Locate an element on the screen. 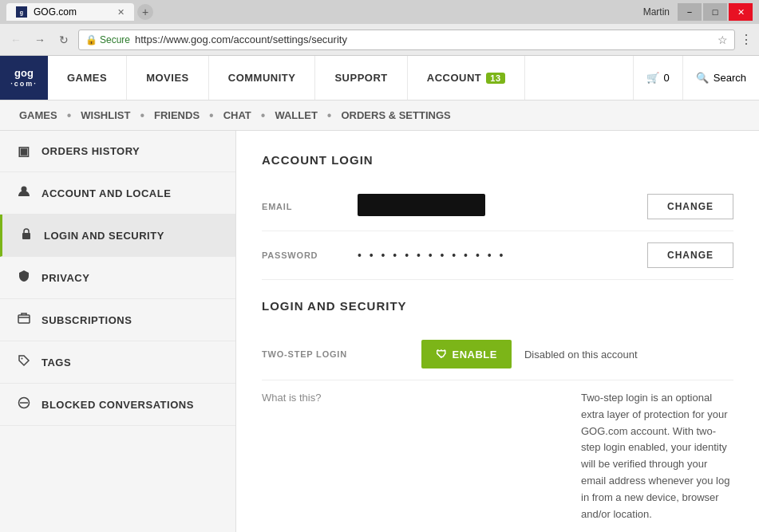 This screenshot has height=532, width=759. gog-navbar: gog ·com· GAMES MOVIES COMMUNITY SUPPORT… is located at coordinates (380, 78).